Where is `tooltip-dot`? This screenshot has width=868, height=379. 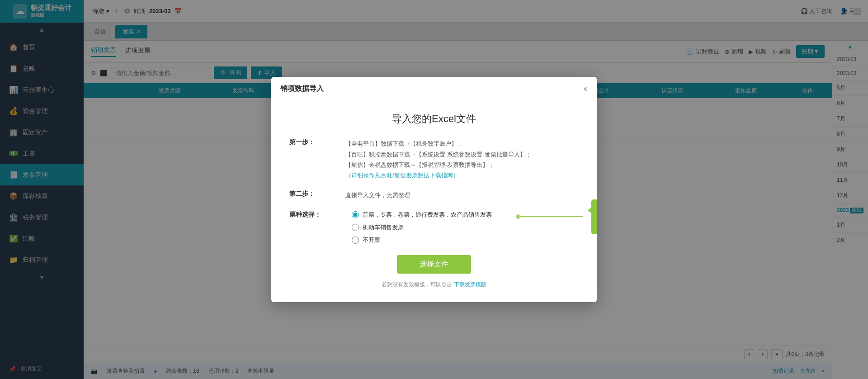 tooltip-dot is located at coordinates (518, 217).